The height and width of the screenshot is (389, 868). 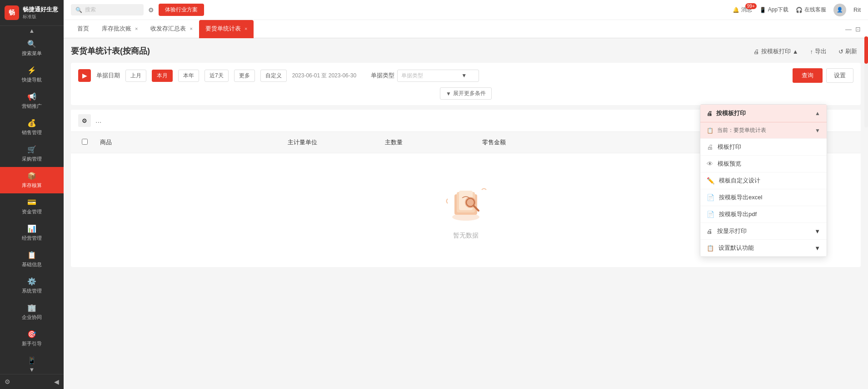 What do you see at coordinates (32, 359) in the screenshot?
I see `sidebar-item-appstore: 📱 应用中心` at bounding box center [32, 359].